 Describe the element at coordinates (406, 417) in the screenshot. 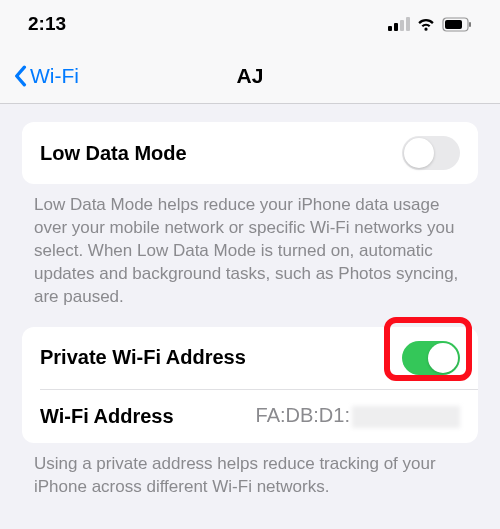

I see `redacted-address` at that location.